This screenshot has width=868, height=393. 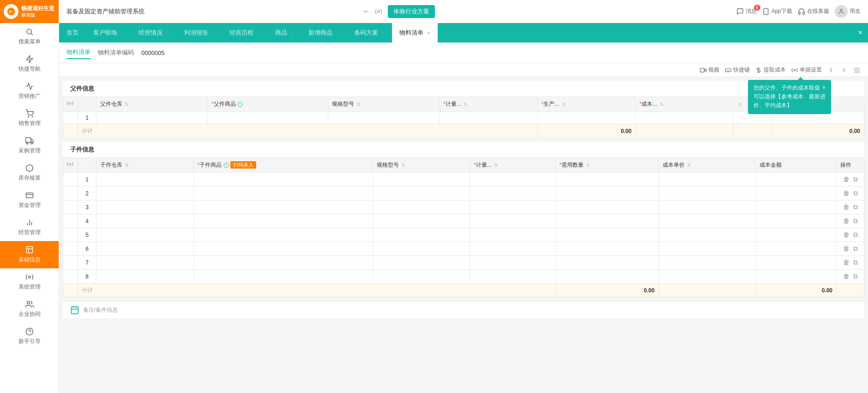 I want to click on child-col-settings, so click(x=71, y=165).